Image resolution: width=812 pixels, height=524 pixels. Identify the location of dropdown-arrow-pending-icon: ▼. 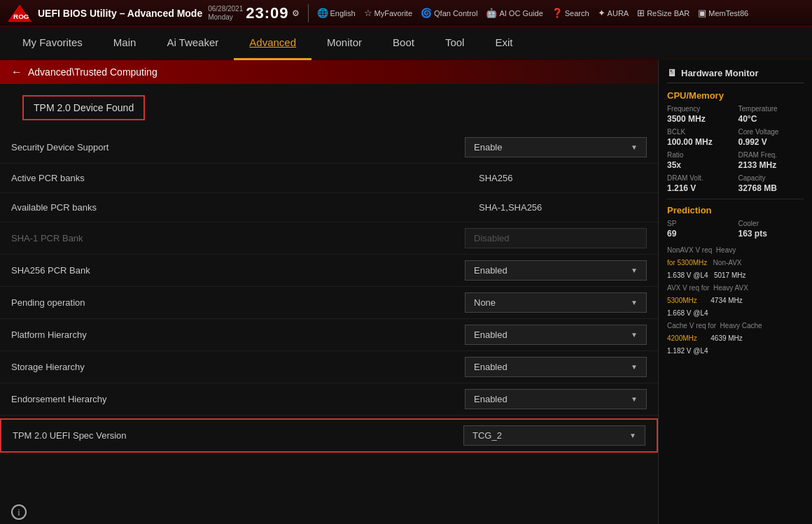
(634, 302).